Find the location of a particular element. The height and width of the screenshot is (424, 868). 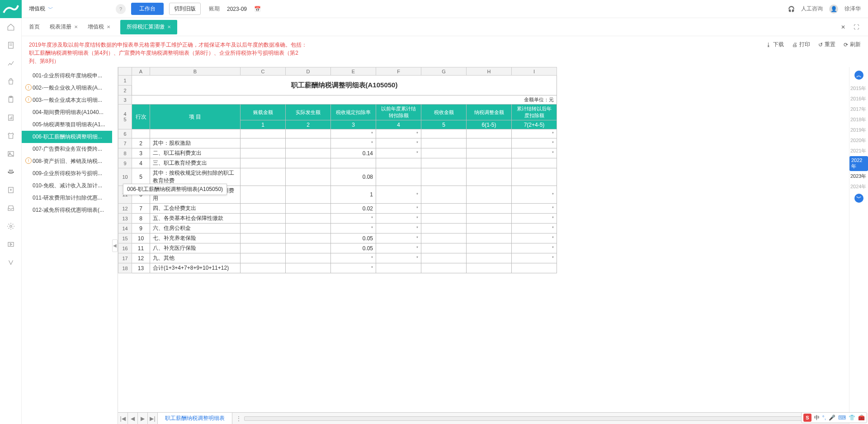

nav-tshirt-icon is located at coordinates (11, 136).